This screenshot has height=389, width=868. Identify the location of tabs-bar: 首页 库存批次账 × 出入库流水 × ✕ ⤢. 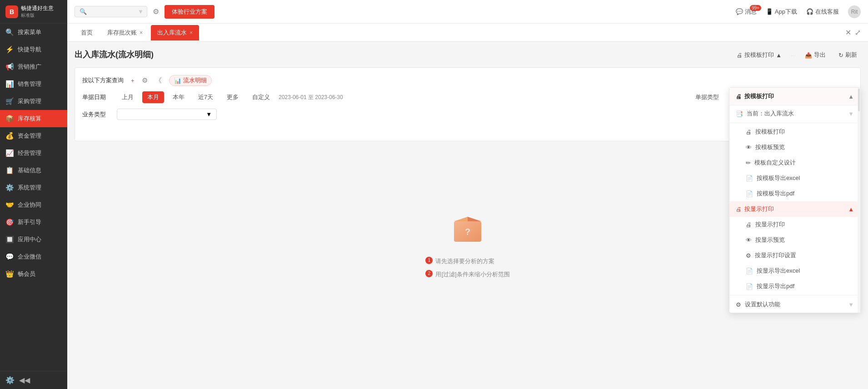
(468, 33).